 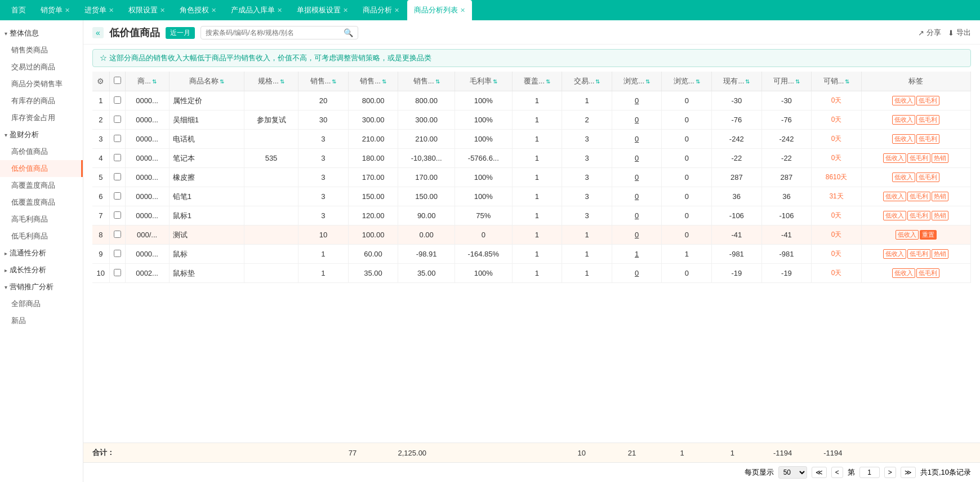 I want to click on settings-icon: ⚙, so click(x=100, y=81).